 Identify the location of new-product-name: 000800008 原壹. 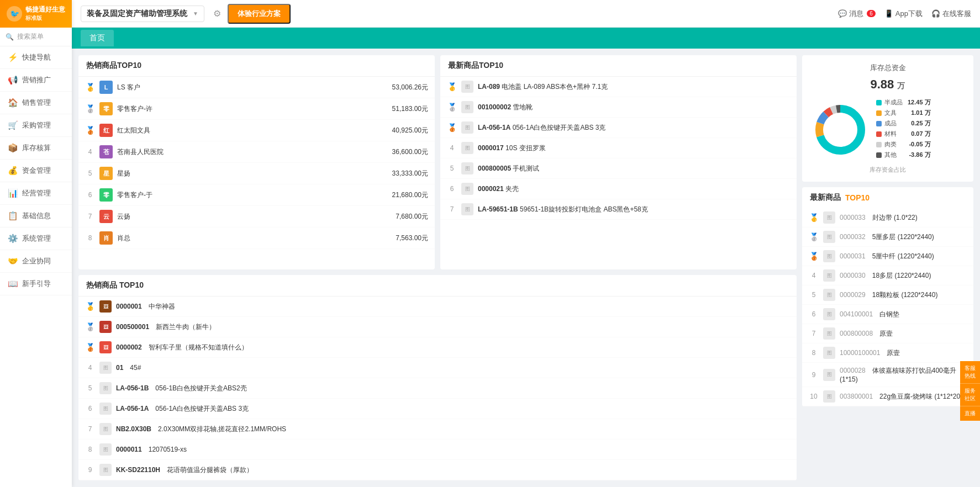
(903, 334).